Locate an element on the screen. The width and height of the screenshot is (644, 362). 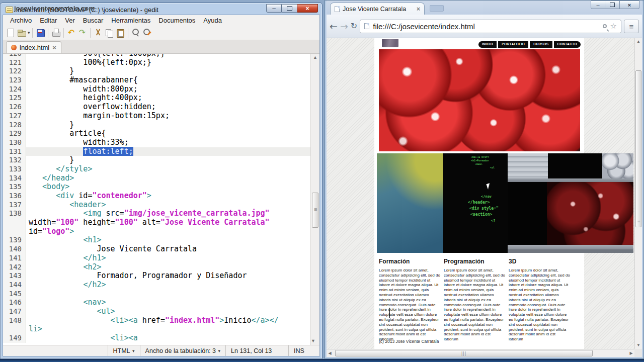
chrome-toolbar: ← → ↻ file:///C:/josevicente/index.html … is located at coordinates (484, 26).